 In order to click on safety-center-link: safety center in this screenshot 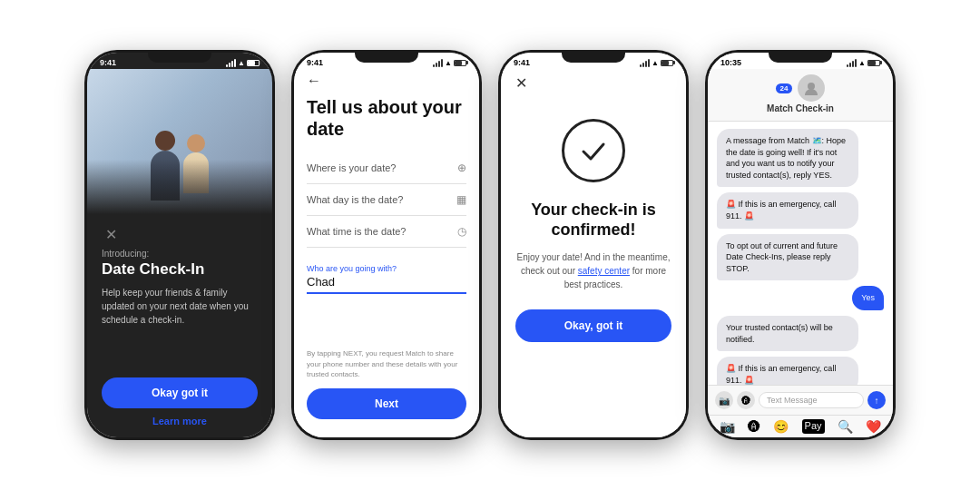, I will do `click(604, 270)`.